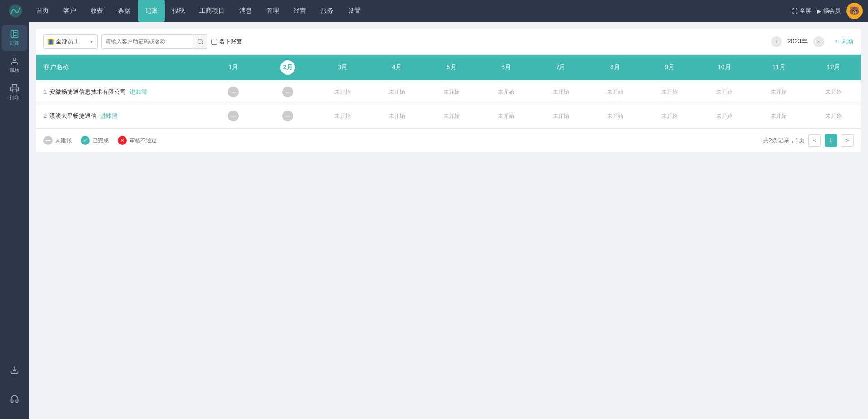  What do you see at coordinates (724, 67) in the screenshot?
I see `col-month-10: 10月` at bounding box center [724, 67].